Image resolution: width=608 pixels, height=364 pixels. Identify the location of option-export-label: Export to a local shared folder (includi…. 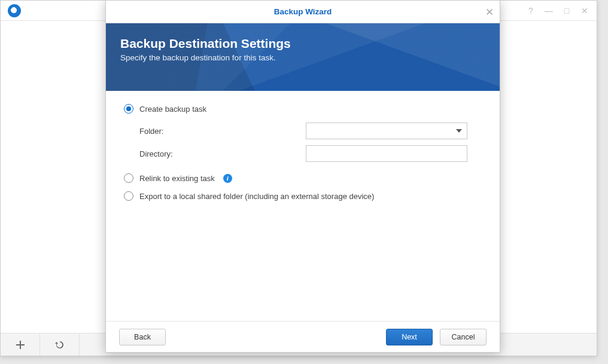
(257, 196).